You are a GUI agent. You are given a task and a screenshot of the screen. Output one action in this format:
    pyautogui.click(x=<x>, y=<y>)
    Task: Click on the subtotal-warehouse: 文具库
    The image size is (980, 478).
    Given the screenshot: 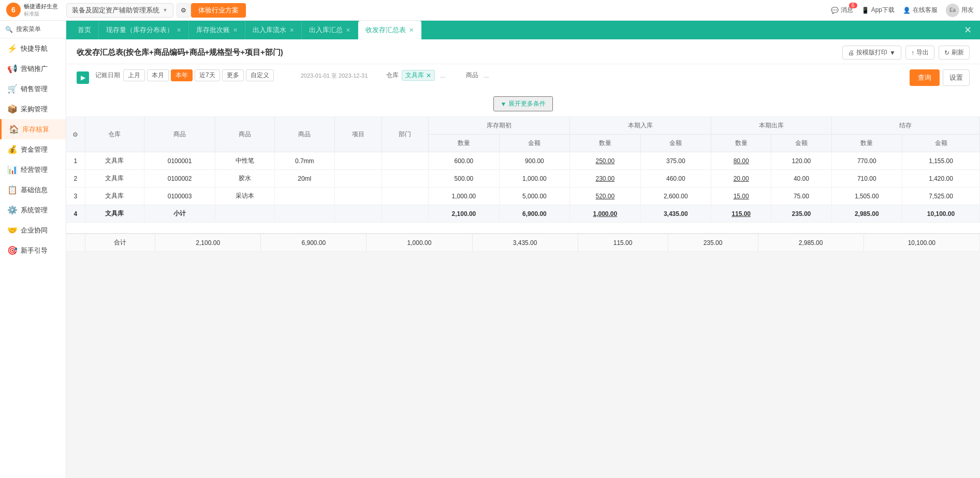 What is the action you would take?
    pyautogui.click(x=115, y=214)
    